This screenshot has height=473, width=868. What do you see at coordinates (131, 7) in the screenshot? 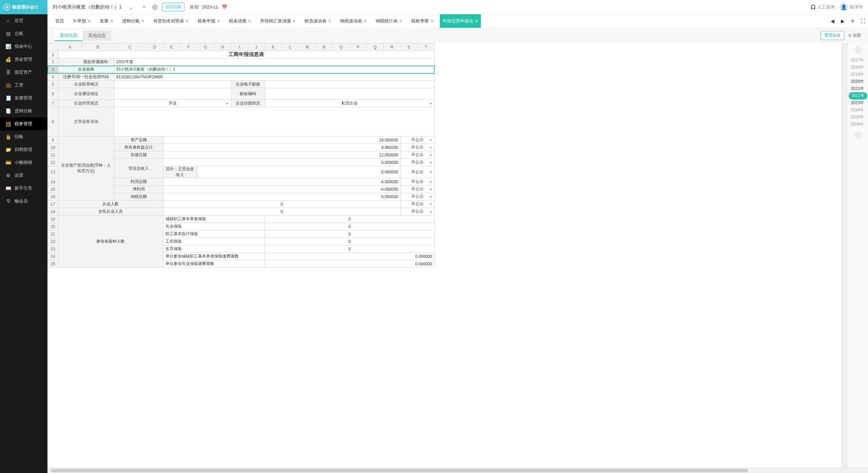
I see `account-dropdown-icon: ⌄` at bounding box center [131, 7].